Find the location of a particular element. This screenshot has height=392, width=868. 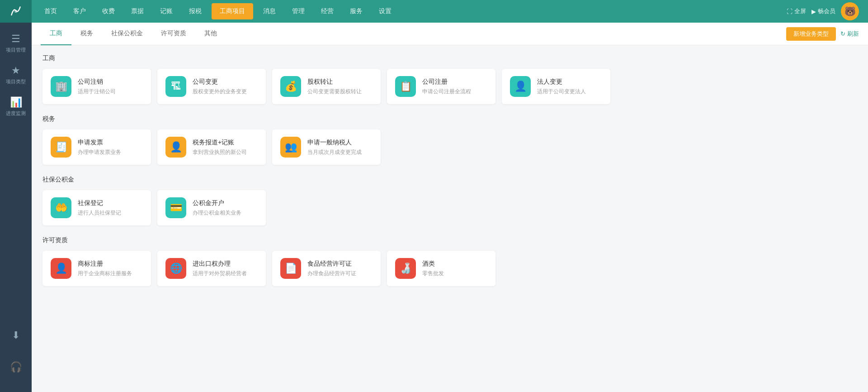

card-name-0-2: 股权转让 is located at coordinates (340, 82).